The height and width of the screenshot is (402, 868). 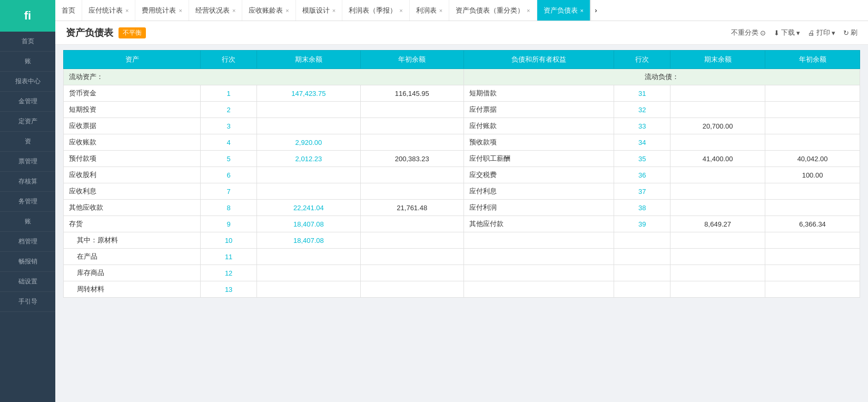 I want to click on table-row: 库存商品 12, so click(x=462, y=273).